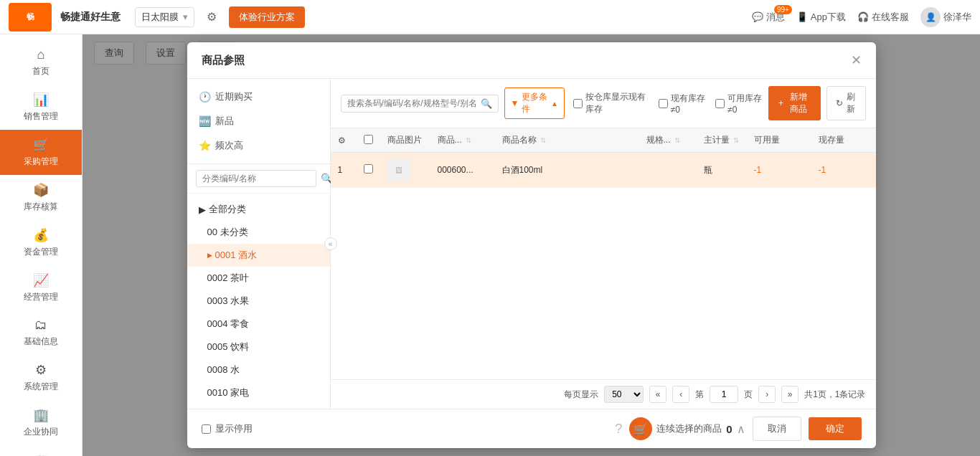 This screenshot has width=980, height=456. I want to click on nav-recent-label: 近期购买, so click(234, 97).